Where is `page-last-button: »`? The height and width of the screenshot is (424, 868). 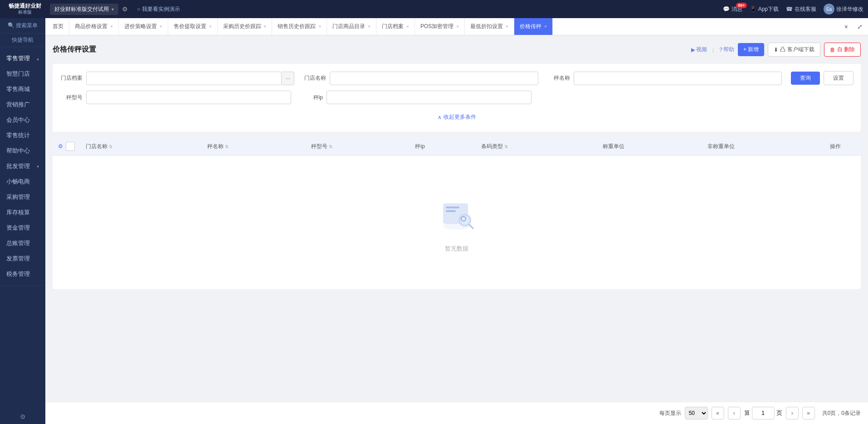 page-last-button: » is located at coordinates (809, 413).